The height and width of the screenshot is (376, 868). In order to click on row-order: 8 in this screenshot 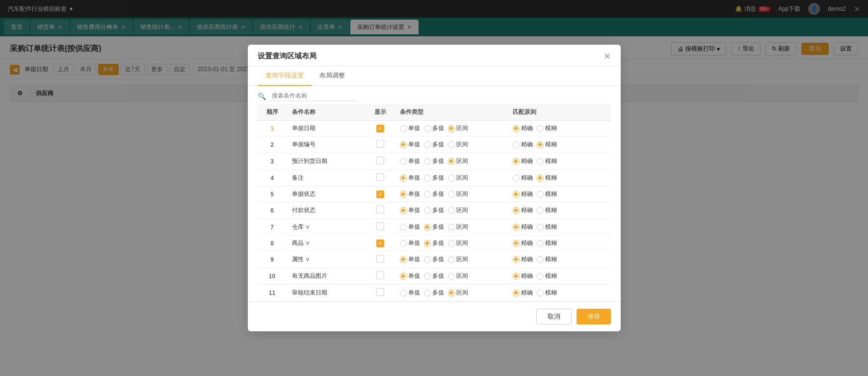, I will do `click(272, 243)`.